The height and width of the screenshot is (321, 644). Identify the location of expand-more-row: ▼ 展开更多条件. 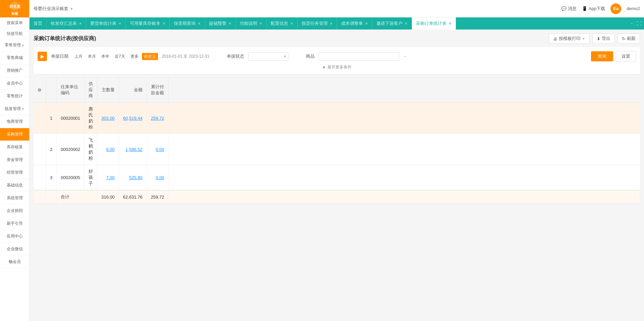
(337, 67).